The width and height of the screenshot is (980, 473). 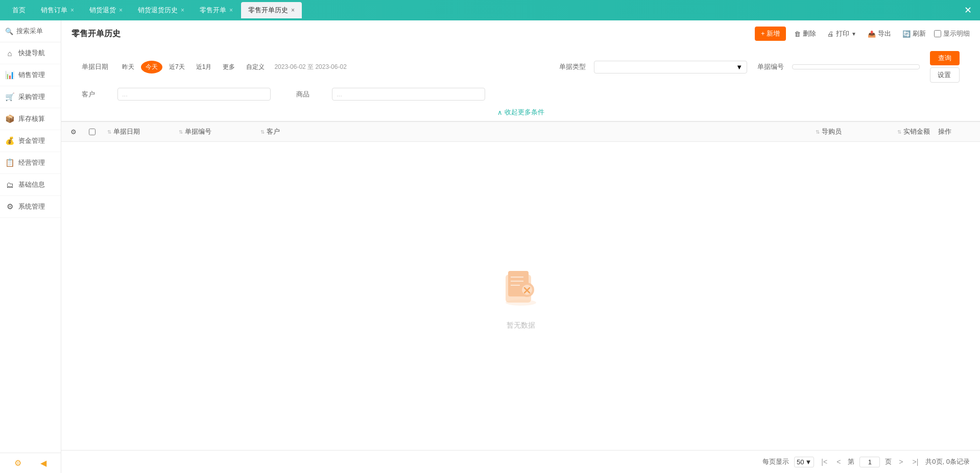 I want to click on goods-filter-input: ..., so click(x=409, y=94).